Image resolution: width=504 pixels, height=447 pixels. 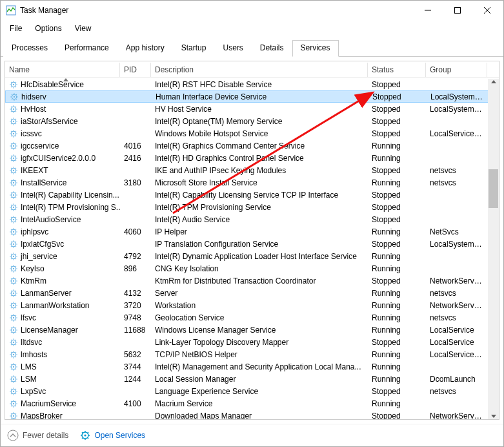 I want to click on maximize-button, so click(x=458, y=10).